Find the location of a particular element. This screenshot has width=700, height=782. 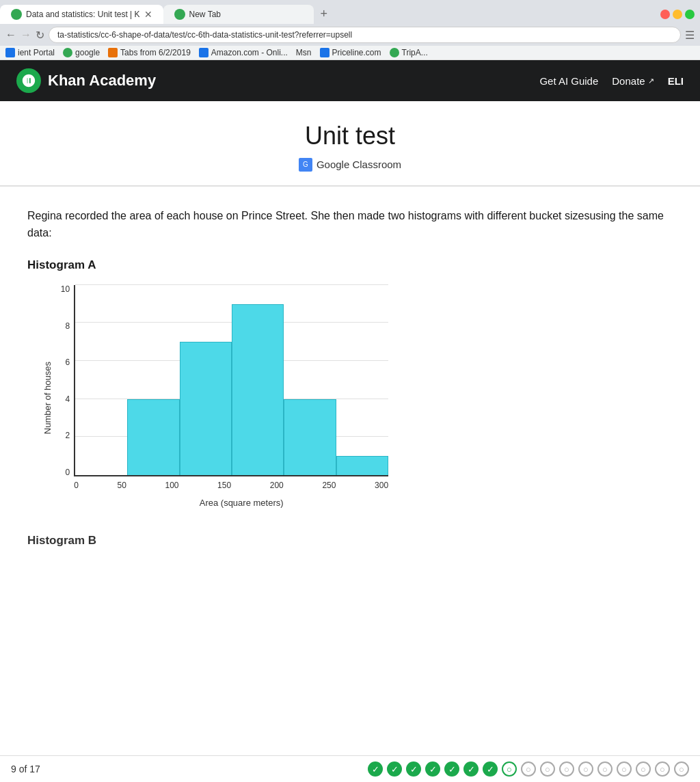

y-axis-label: Number of houses is located at coordinates (48, 398).